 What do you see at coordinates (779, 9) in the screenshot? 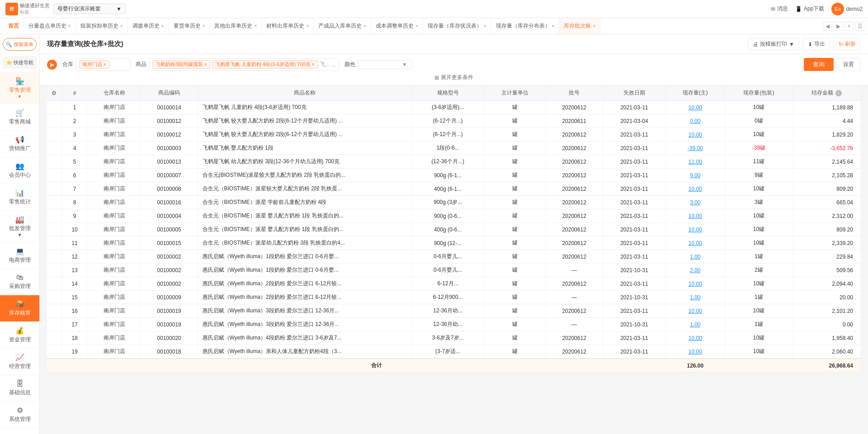
I see `messages-button: ✉ 消息` at bounding box center [779, 9].